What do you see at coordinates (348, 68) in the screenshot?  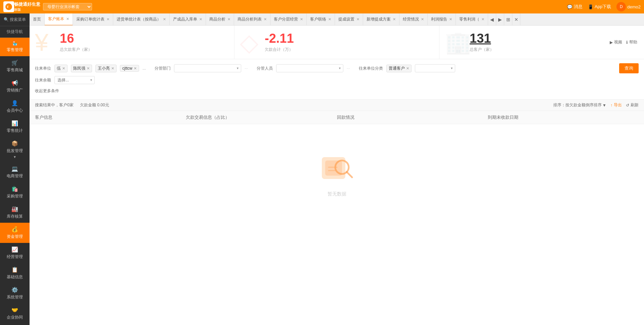 I see `person-clear-btn: ···` at bounding box center [348, 68].